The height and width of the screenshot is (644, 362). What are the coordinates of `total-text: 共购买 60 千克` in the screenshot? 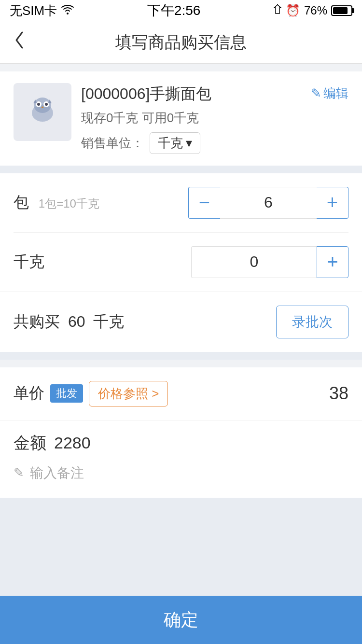 It's located at (69, 322).